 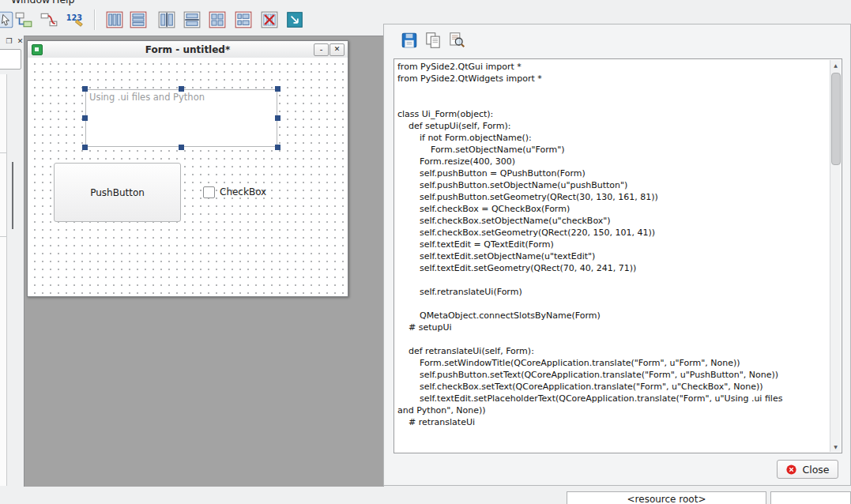 What do you see at coordinates (74, 17) in the screenshot?
I see `svg-text: 123` at bounding box center [74, 17].